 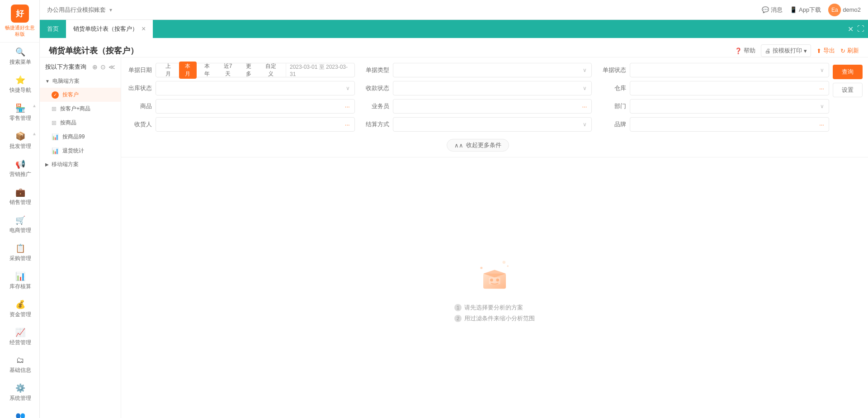 I want to click on finance-icon: 💰, so click(x=20, y=304).